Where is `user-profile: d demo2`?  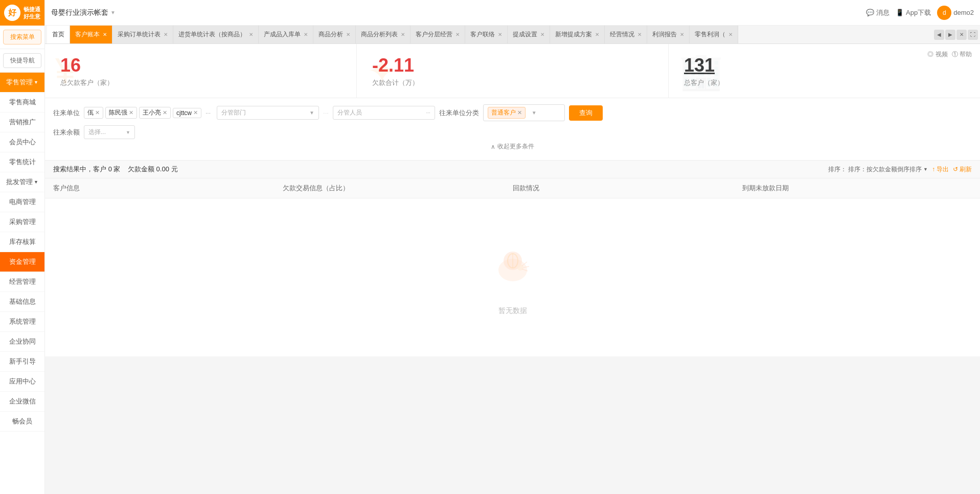
user-profile: d demo2 is located at coordinates (955, 13).